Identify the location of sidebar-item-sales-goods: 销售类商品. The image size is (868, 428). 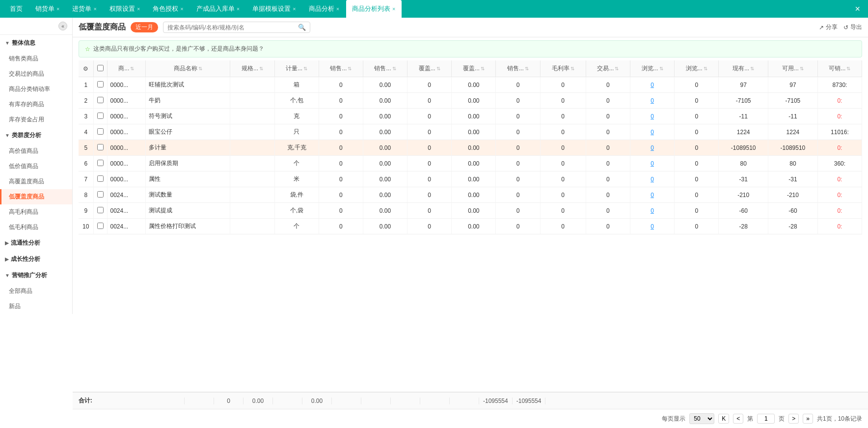
(36, 59).